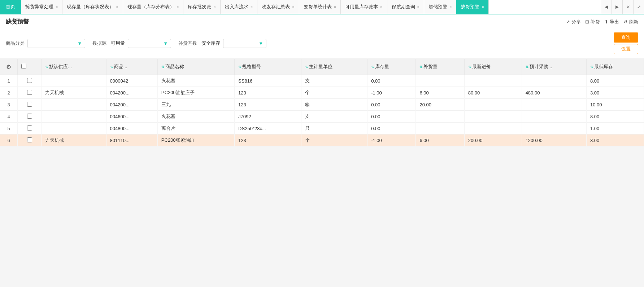 The width and height of the screenshot is (644, 287). Describe the element at coordinates (615, 67) in the screenshot. I see `col-header-min-stock: ⇅最低库存` at that location.